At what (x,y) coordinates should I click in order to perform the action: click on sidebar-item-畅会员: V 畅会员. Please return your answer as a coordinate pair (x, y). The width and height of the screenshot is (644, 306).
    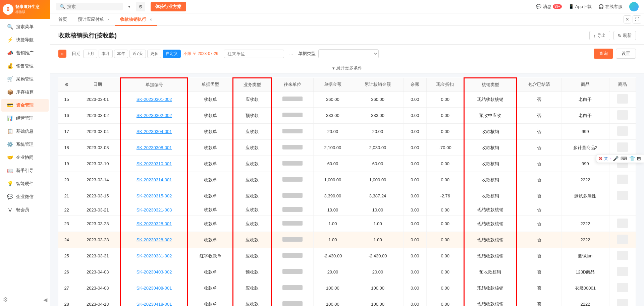
    Looking at the image, I should click on (25, 210).